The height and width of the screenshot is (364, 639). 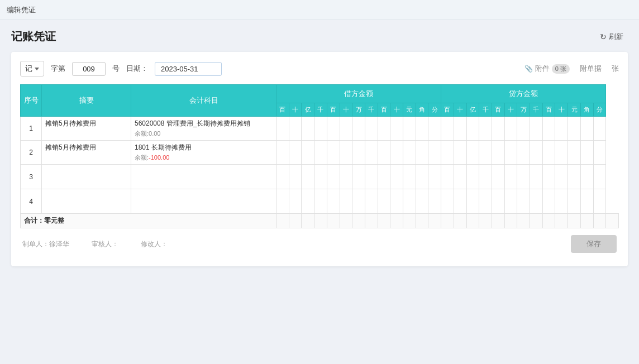 I want to click on credit-digit-bai2: 百, so click(x=549, y=110).